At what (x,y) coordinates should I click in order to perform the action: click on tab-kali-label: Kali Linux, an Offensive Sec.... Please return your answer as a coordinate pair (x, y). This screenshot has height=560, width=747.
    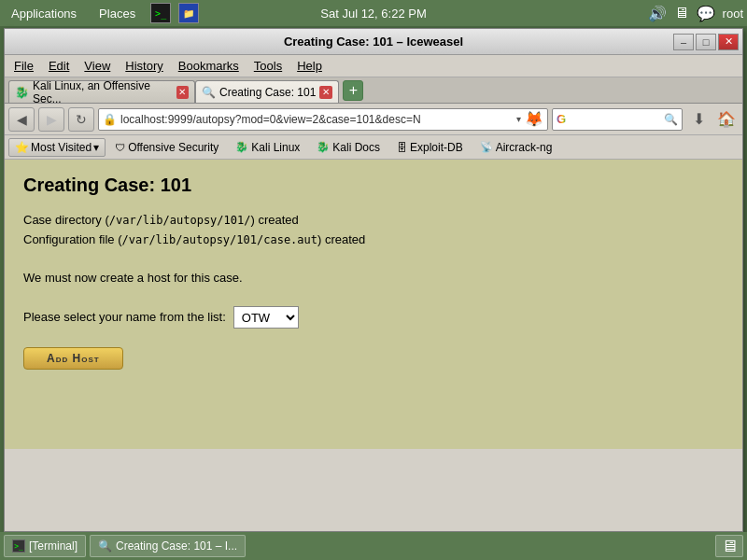
    Looking at the image, I should click on (103, 92).